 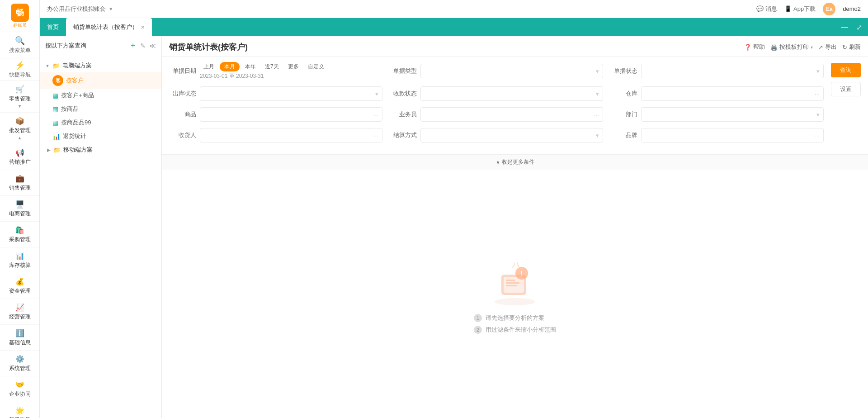 I want to click on date-btn-this-year: 本年, so click(x=250, y=67).